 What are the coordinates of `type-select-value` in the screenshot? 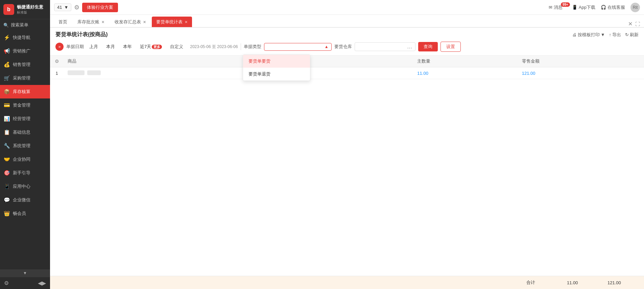 It's located at (294, 47).